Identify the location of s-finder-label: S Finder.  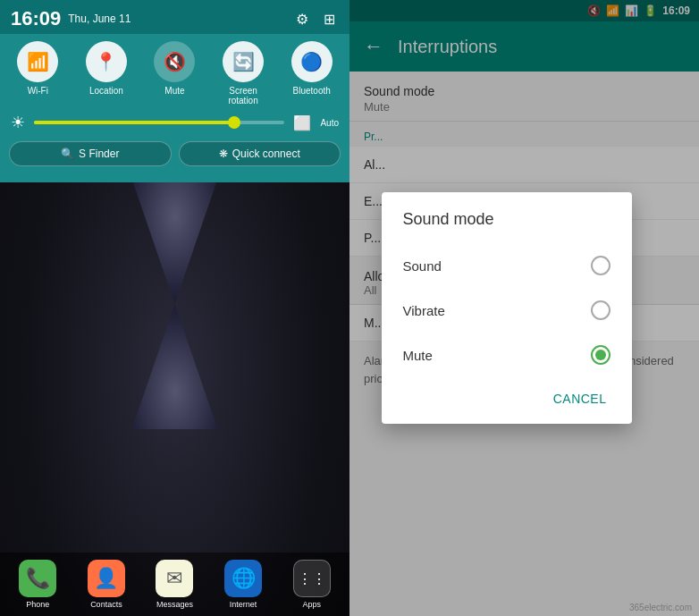
(98, 154).